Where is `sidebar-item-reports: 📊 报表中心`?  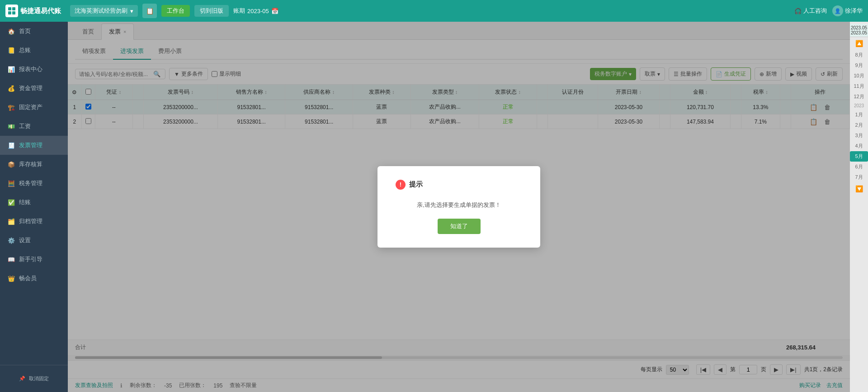
sidebar-item-reports: 📊 报表中心 is located at coordinates (34, 69).